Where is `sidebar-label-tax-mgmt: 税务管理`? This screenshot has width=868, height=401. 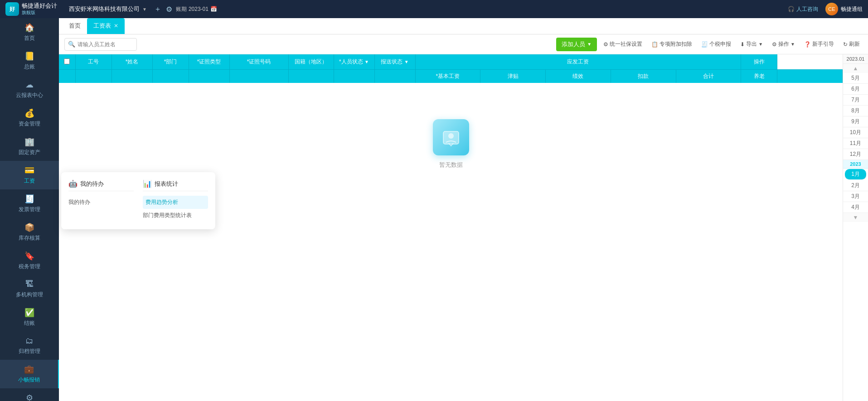 sidebar-label-tax-mgmt: 税务管理 is located at coordinates (29, 266).